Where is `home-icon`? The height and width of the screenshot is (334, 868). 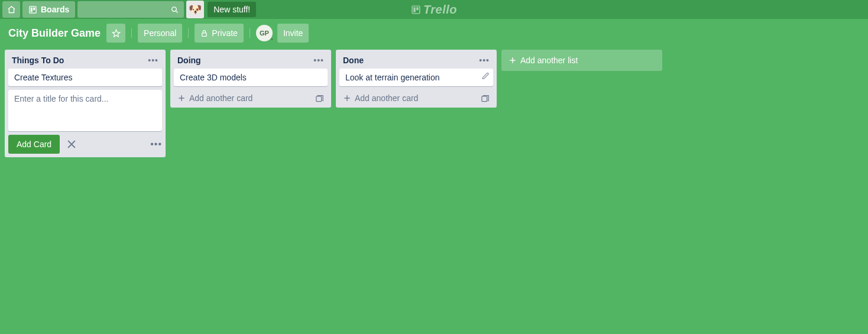 home-icon is located at coordinates (12, 9).